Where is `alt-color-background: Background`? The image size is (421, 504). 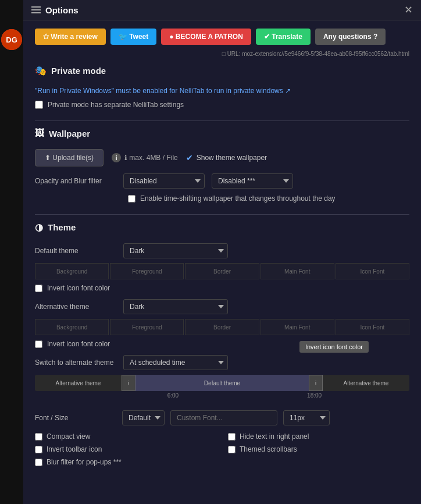 alt-color-background: Background is located at coordinates (72, 327).